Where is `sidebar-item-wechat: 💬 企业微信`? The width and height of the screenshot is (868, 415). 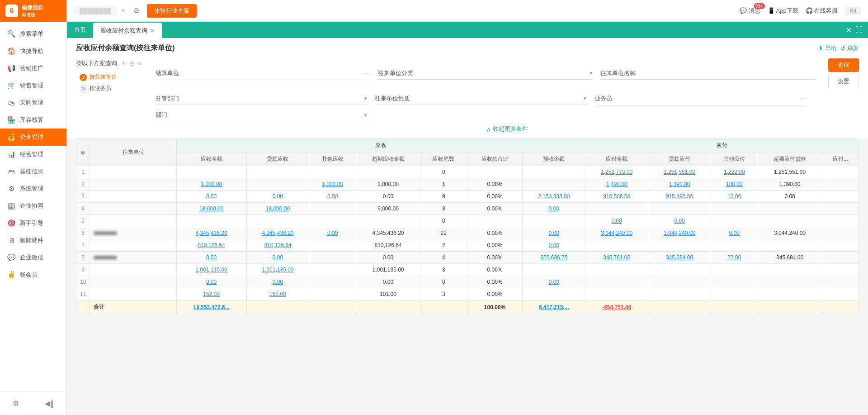
sidebar-item-wechat: 💬 企业微信 is located at coordinates (33, 258).